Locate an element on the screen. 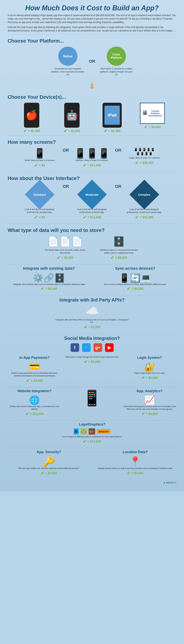 The height and width of the screenshot is (644, 184). device-custom: 🖥 Custom Software Development ✔ = $5,400 is located at coordinates (152, 116).